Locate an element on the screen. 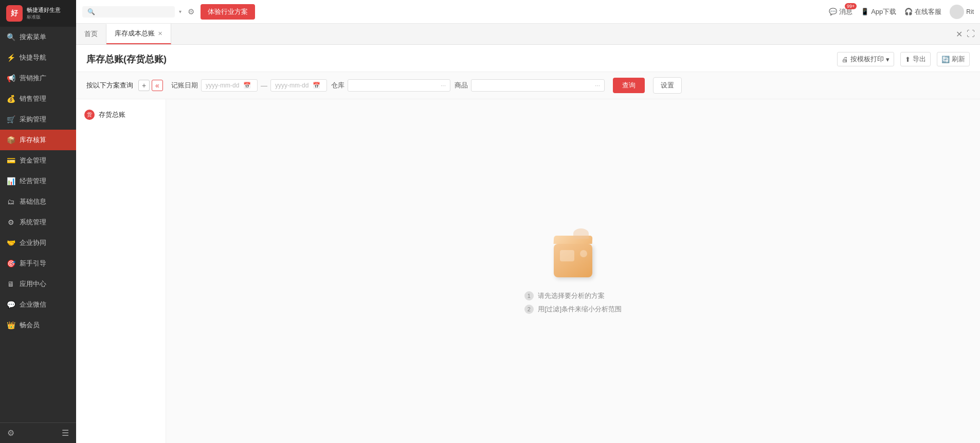  sidebar-item-operations: 📊 经营管理 is located at coordinates (38, 181).